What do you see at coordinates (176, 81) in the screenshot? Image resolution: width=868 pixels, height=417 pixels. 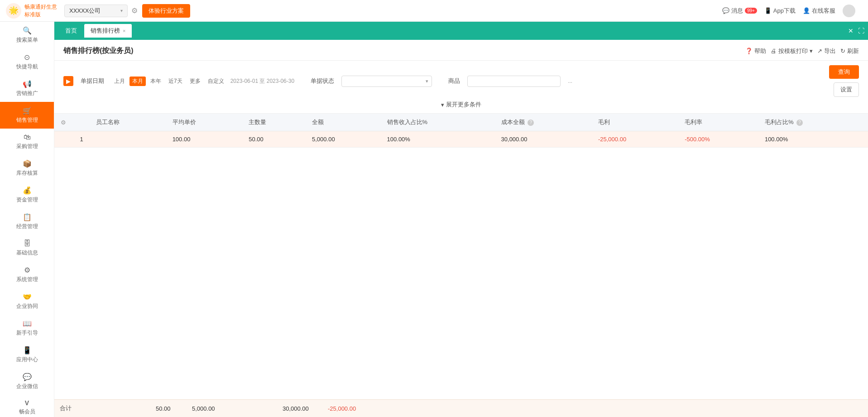 I see `date-btn-7days: 近7天` at bounding box center [176, 81].